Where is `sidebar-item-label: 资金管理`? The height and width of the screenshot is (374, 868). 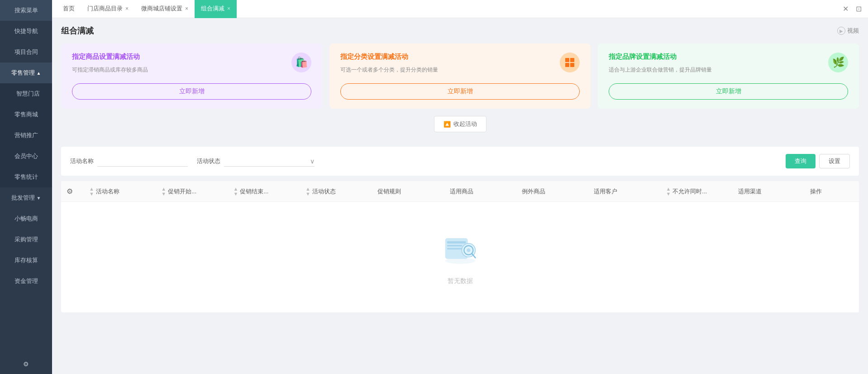 sidebar-item-label: 资金管理 is located at coordinates (26, 281).